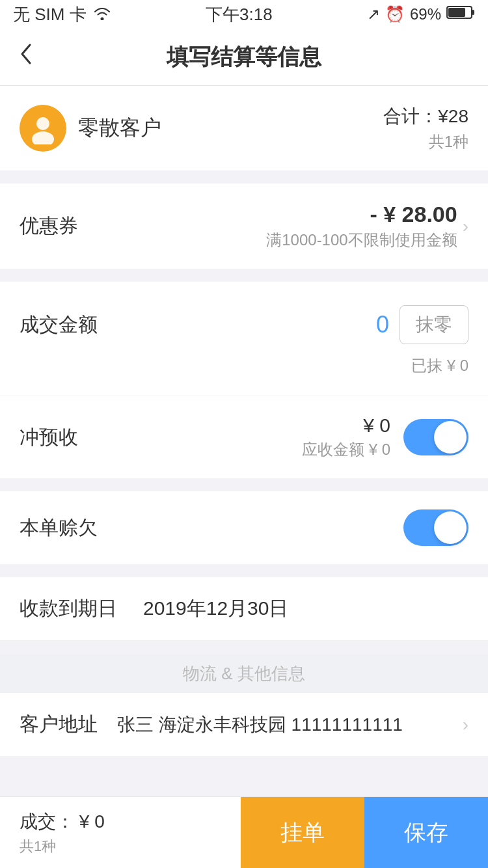 The height and width of the screenshot is (868, 488). I want to click on logistics-text: 物流 & 其他信息, so click(244, 674).